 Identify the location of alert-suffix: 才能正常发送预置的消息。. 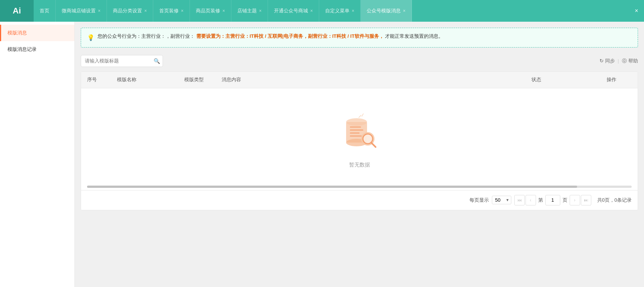
(414, 36).